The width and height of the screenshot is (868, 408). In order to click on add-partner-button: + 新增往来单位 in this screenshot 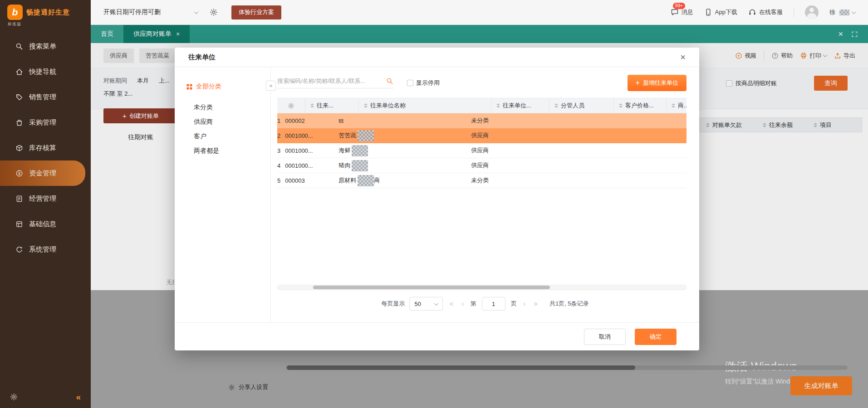, I will do `click(657, 83)`.